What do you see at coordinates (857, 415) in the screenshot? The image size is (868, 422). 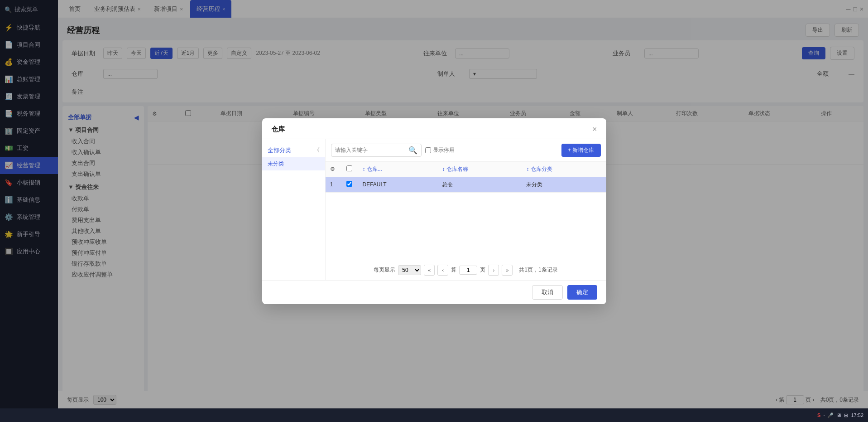 I see `taskbar-time: 17:52` at bounding box center [857, 415].